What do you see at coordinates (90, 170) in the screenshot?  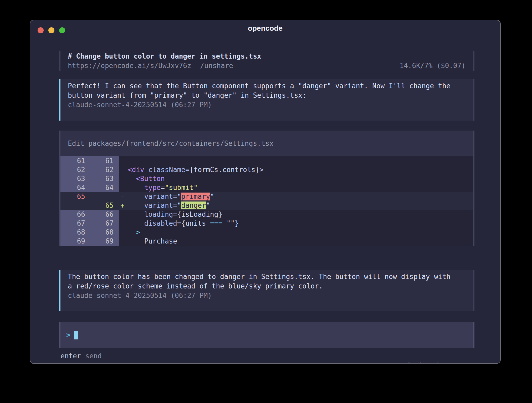 I see `diff-gutter: 6262` at bounding box center [90, 170].